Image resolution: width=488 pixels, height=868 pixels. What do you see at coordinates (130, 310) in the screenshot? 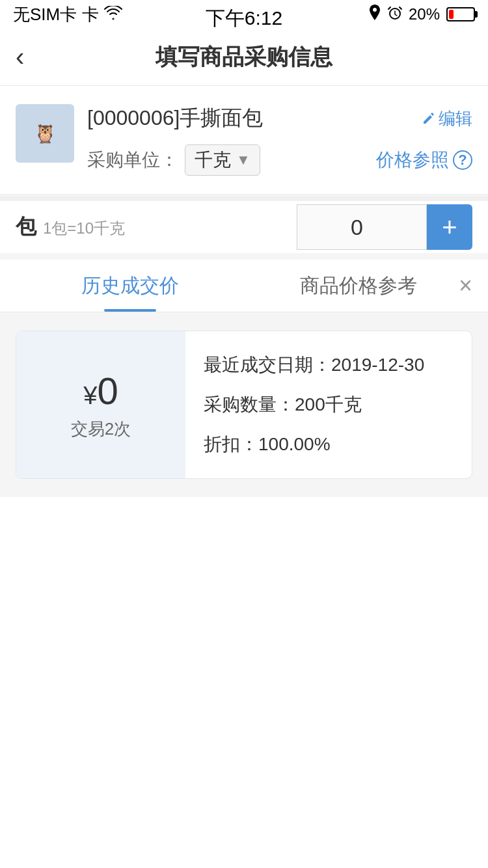
I see `tab-active-indicator` at bounding box center [130, 310].